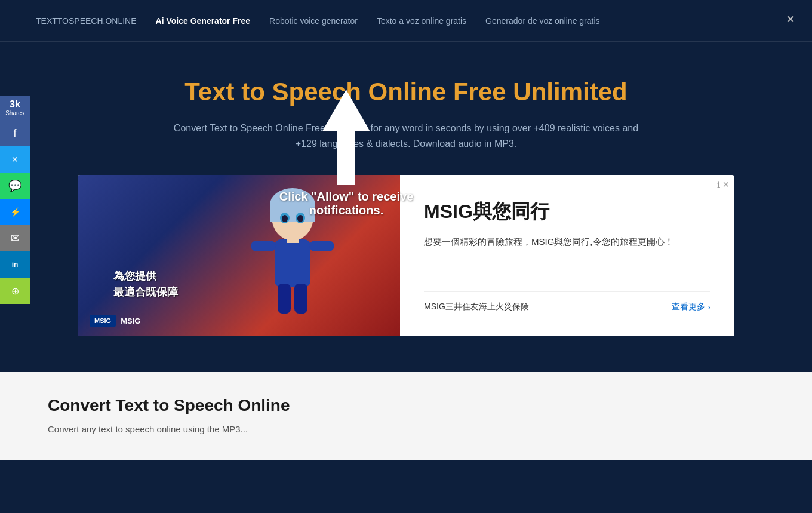 The width and height of the screenshot is (812, 513). Describe the element at coordinates (115, 321) in the screenshot. I see `ad-logo-area: MSIG MSIG` at that location.